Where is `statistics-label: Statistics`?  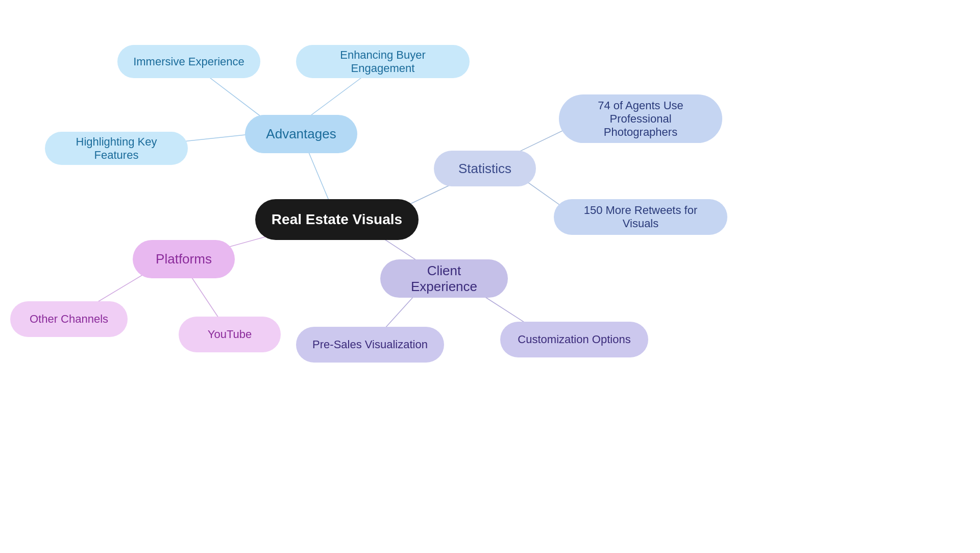 statistics-label: Statistics is located at coordinates (485, 169).